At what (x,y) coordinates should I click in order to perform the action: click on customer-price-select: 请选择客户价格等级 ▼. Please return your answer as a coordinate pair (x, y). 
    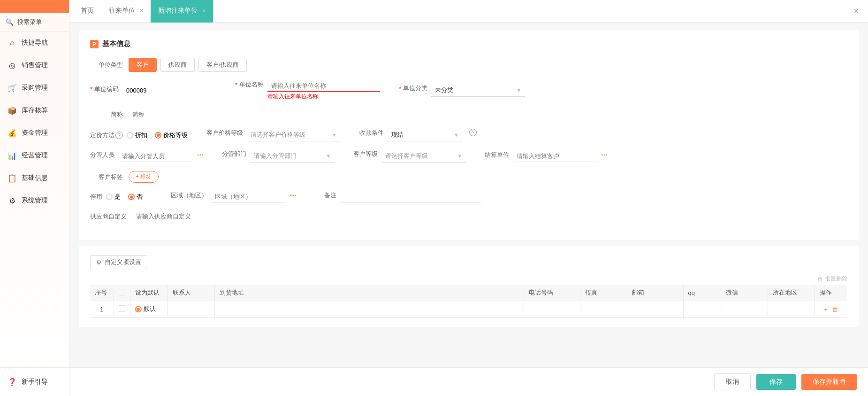
    Looking at the image, I should click on (294, 135).